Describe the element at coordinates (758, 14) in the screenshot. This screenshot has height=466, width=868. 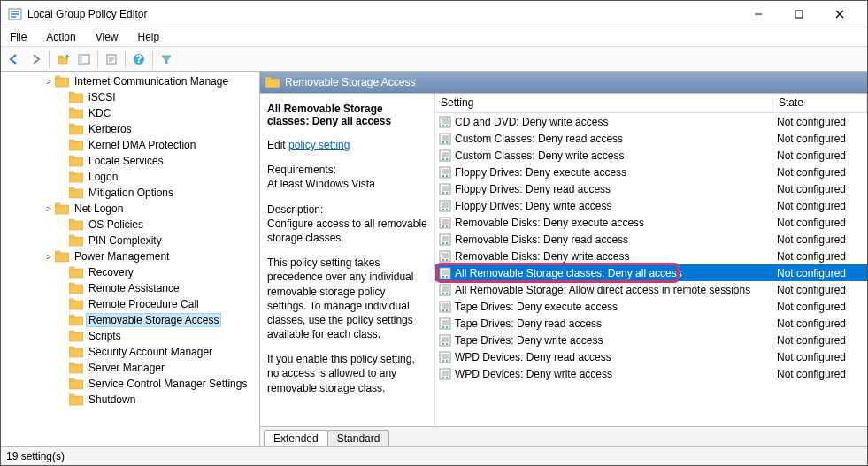
I see `minimize-button` at that location.